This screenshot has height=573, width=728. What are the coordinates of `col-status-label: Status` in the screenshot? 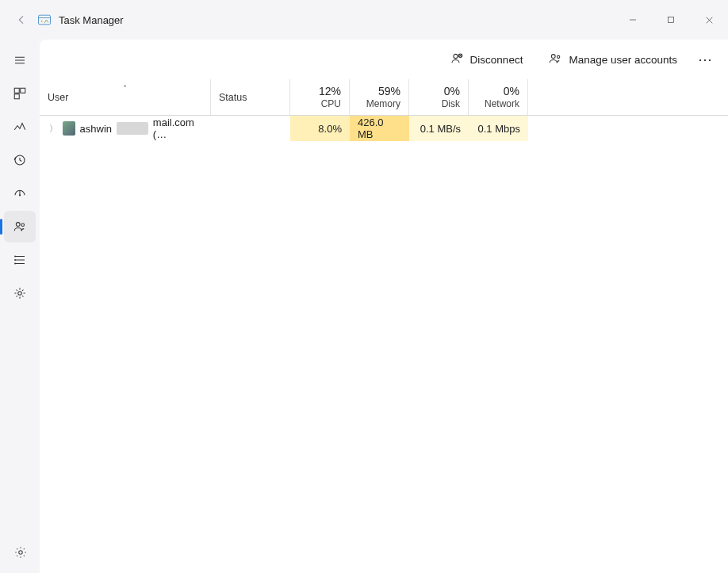 It's located at (251, 97).